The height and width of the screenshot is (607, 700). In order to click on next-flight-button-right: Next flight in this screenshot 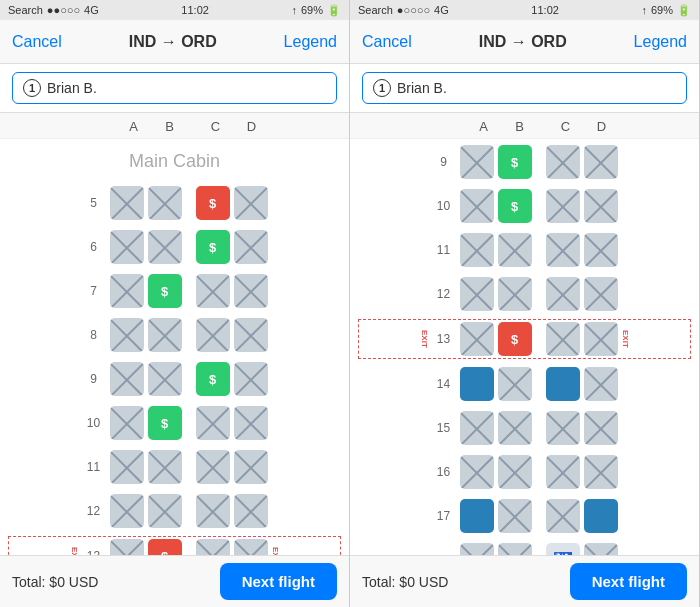, I will do `click(628, 582)`.